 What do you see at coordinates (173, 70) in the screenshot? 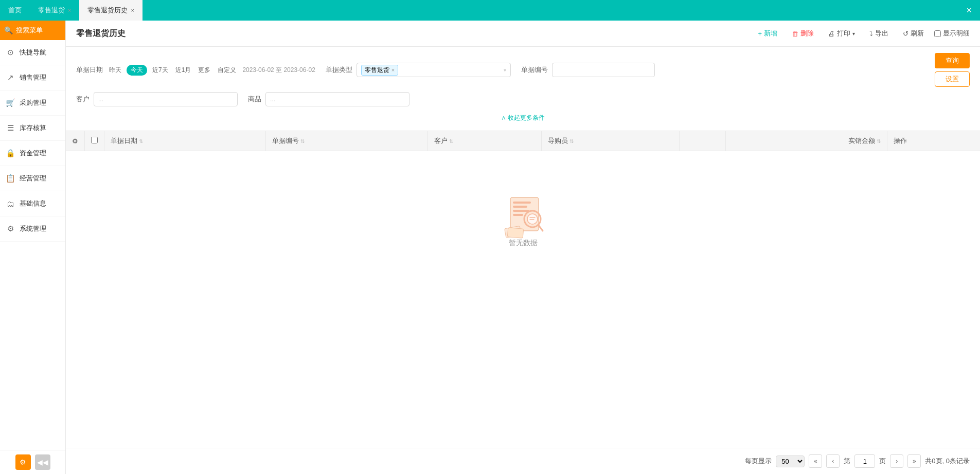
I see `date-options: 昨天 今天 近7天 近1月 更多 自定义` at bounding box center [173, 70].